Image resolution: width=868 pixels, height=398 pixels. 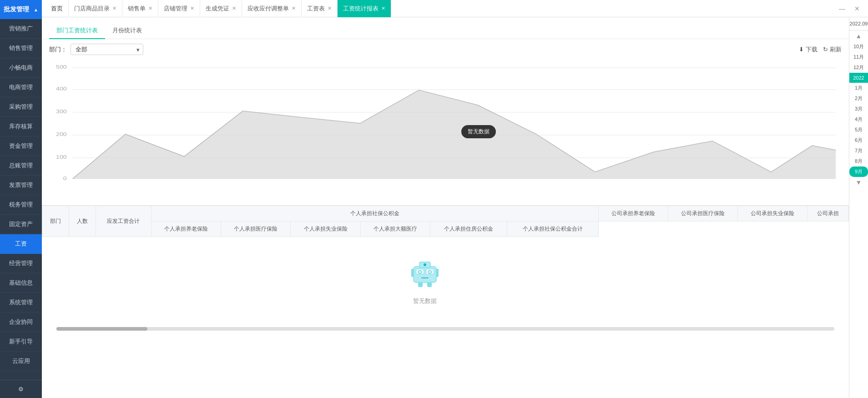 What do you see at coordinates (859, 140) in the screenshot?
I see `month-6: 6月` at bounding box center [859, 140].